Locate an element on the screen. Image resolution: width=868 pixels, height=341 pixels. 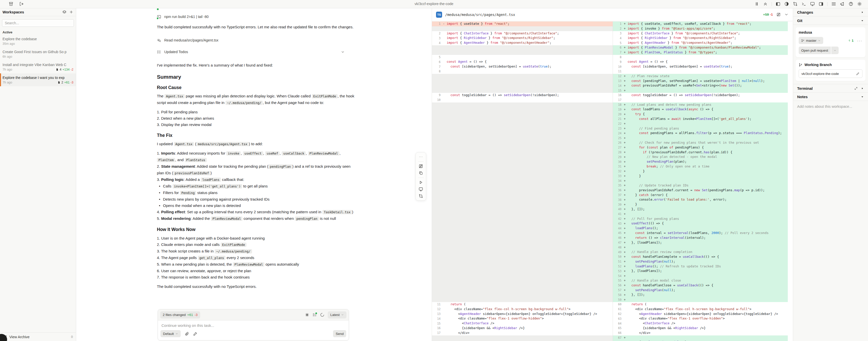
diff-row: 14 <div className="flex flex-1 overflow-… is located at coordinates (610, 319).